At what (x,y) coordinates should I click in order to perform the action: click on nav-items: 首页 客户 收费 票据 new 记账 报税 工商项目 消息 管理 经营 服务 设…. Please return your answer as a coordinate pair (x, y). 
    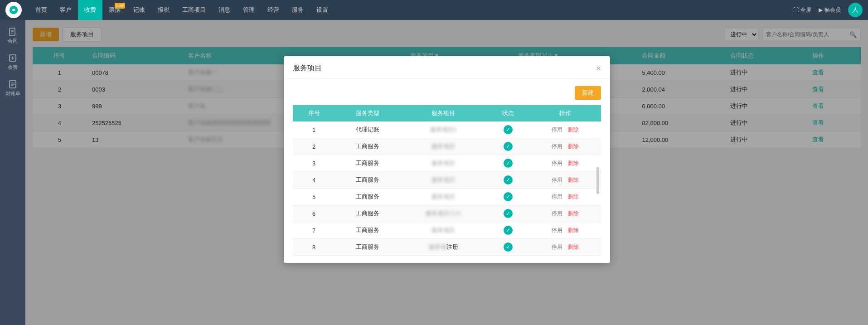
    Looking at the image, I should click on (411, 10).